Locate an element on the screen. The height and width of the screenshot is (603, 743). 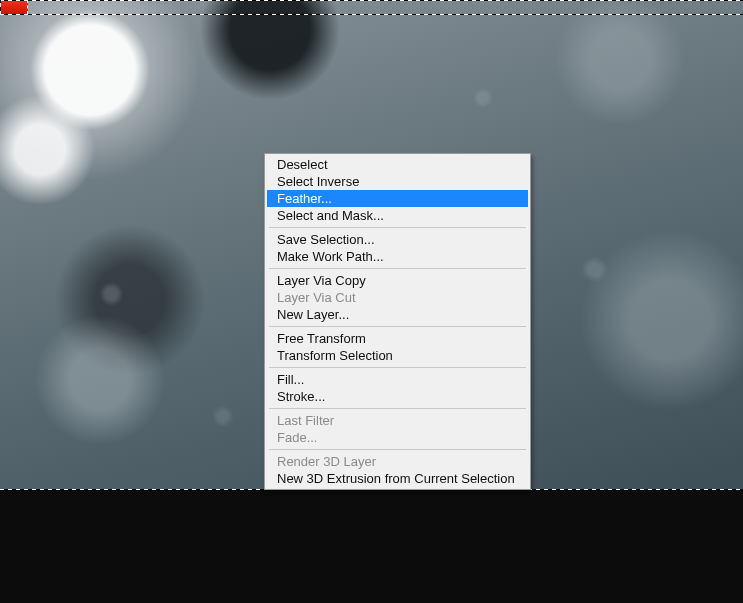
menu-item-deselect: Deselect is located at coordinates (398, 164).